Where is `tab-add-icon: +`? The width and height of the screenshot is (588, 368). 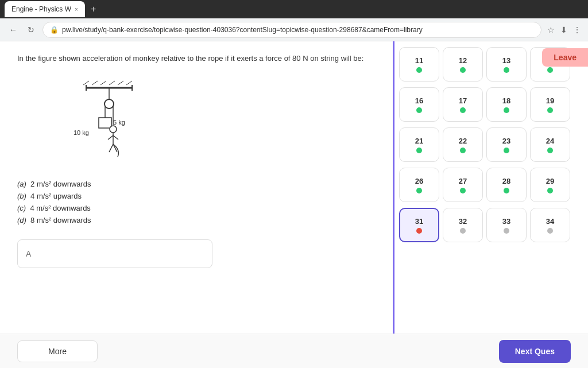 tab-add-icon: + is located at coordinates (93, 9).